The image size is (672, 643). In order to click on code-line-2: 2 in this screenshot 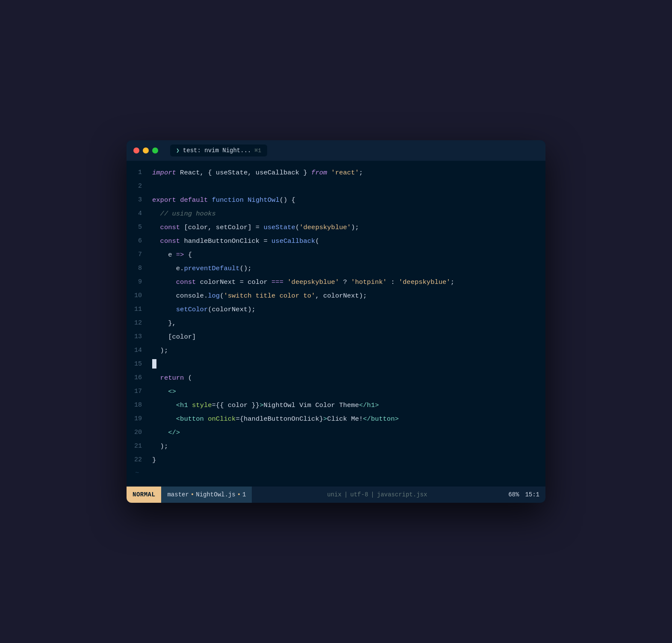, I will do `click(336, 186)`.